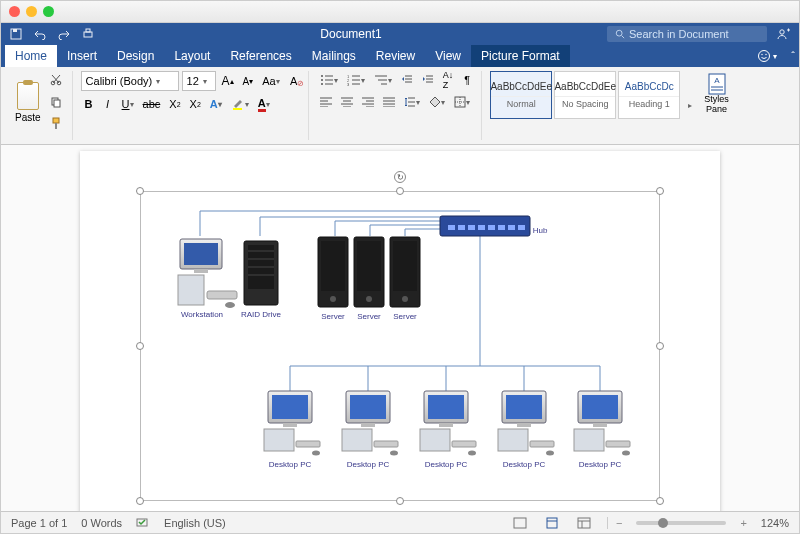 The height and width of the screenshot is (534, 800). Describe the element at coordinates (64, 34) in the screenshot. I see `redo-icon` at that location.